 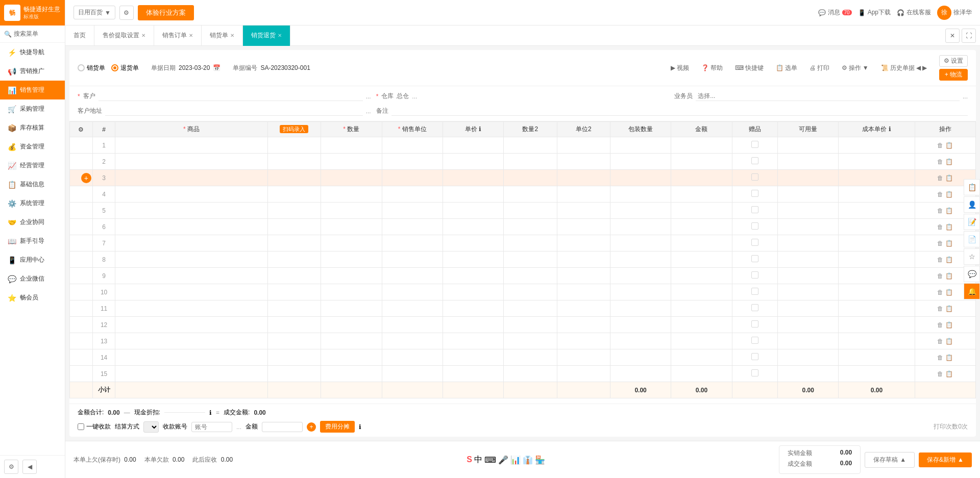 I want to click on tab-sales-order: 销售订单 ✕, so click(x=178, y=36).